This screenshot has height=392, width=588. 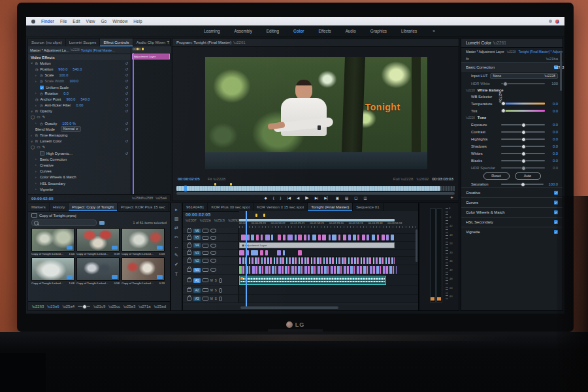 What do you see at coordinates (552, 184) in the screenshot?
I see `saturation-value: 100.0` at bounding box center [552, 184].